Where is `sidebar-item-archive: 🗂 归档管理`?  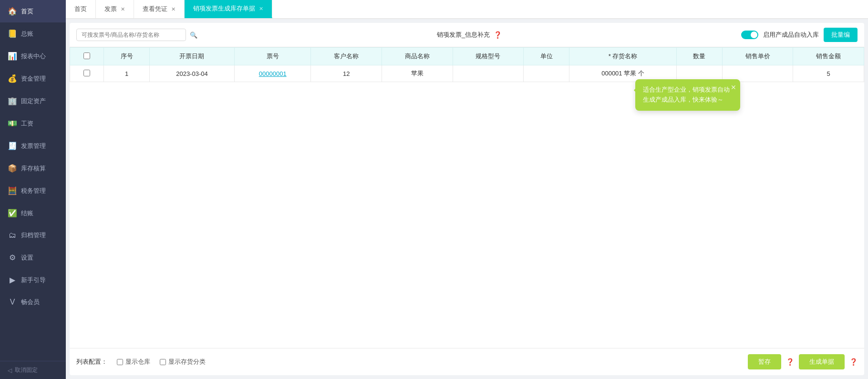 sidebar-item-archive: 🗂 归档管理 is located at coordinates (33, 235).